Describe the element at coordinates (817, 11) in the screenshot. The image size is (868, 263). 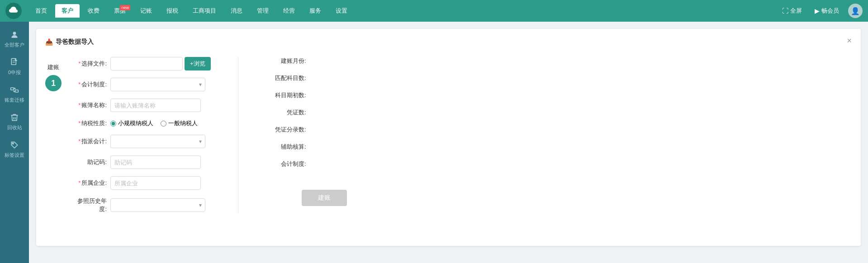
I see `member-icon: ▶` at that location.